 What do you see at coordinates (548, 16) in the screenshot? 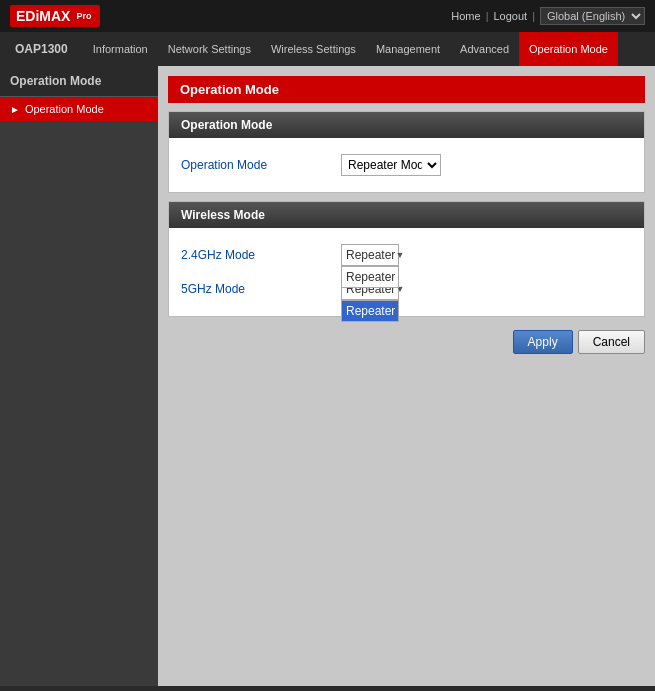
I see `top-links: Home | Logout | Global (English)` at bounding box center [548, 16].